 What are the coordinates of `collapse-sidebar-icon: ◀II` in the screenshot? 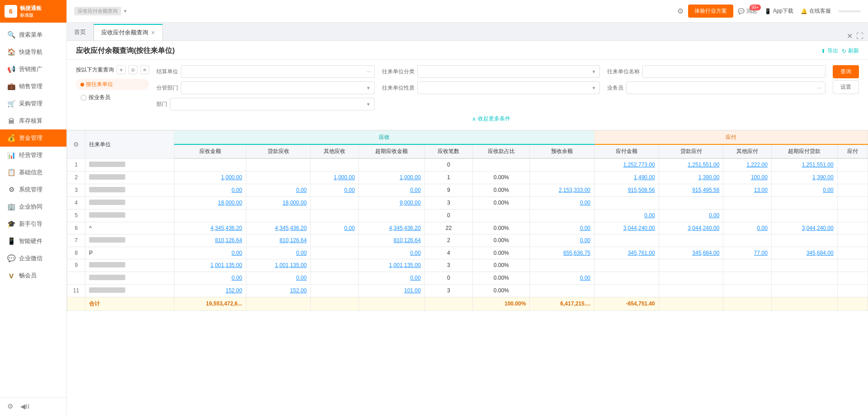 It's located at (25, 406).